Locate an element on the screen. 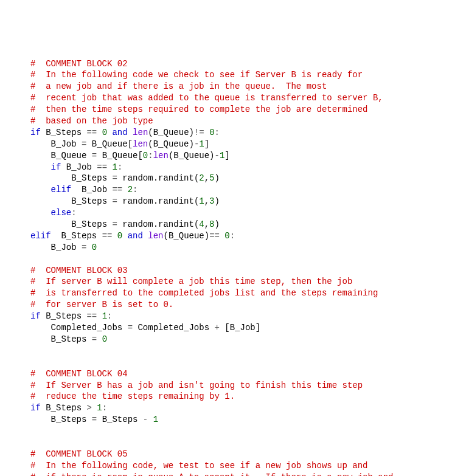 The width and height of the screenshot is (466, 476). keyword-else: else is located at coordinates (61, 213).